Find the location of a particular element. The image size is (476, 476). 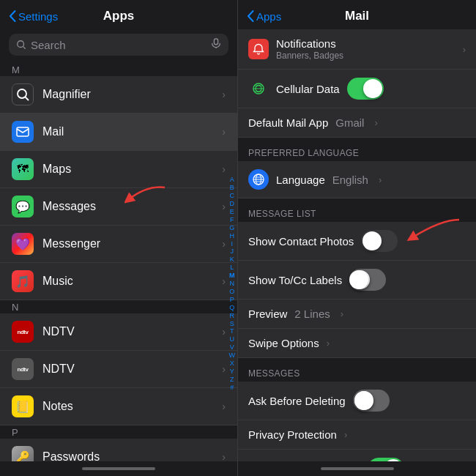

right-home-indicator is located at coordinates (357, 469).